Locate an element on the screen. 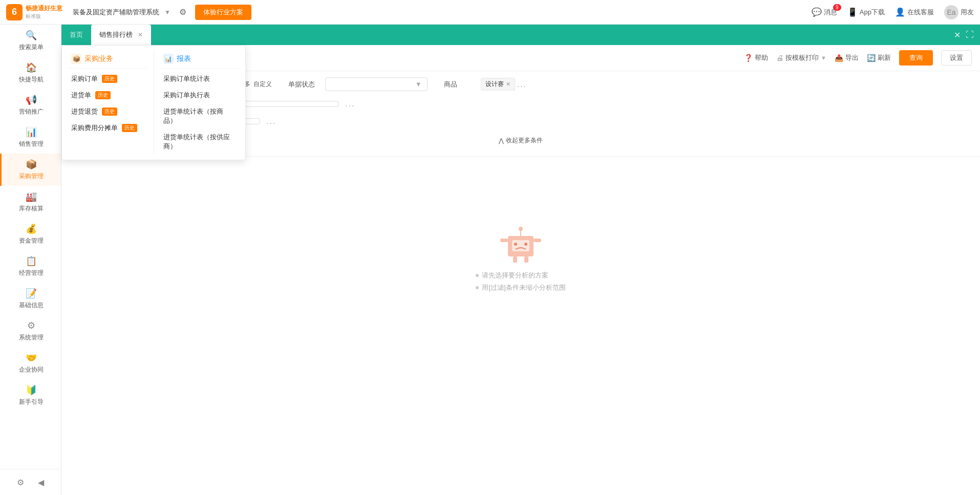 Image resolution: width=980 pixels, height=495 pixels. logo-sub: 标准版 is located at coordinates (44, 16).